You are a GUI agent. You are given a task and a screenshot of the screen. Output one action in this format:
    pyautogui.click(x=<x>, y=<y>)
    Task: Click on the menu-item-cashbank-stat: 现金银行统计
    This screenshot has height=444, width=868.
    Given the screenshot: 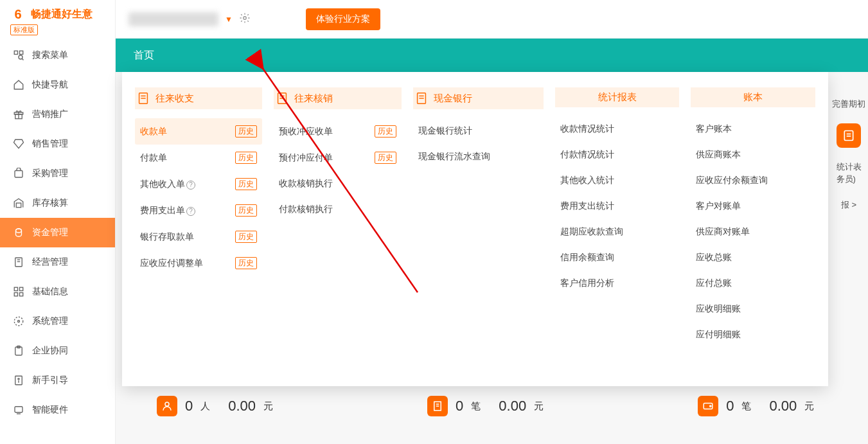 What is the action you would take?
    pyautogui.click(x=478, y=131)
    